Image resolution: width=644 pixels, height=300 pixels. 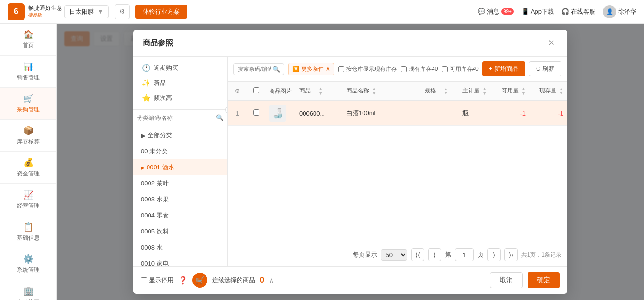 What do you see at coordinates (28, 67) in the screenshot?
I see `sales-icon: 📊` at bounding box center [28, 67].